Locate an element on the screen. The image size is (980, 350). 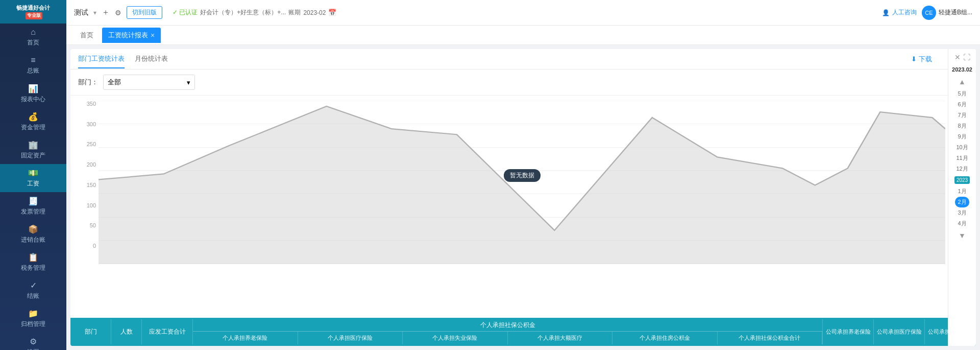
app-name: 畅捷通好会计 专业版 is located at coordinates (33, 12).